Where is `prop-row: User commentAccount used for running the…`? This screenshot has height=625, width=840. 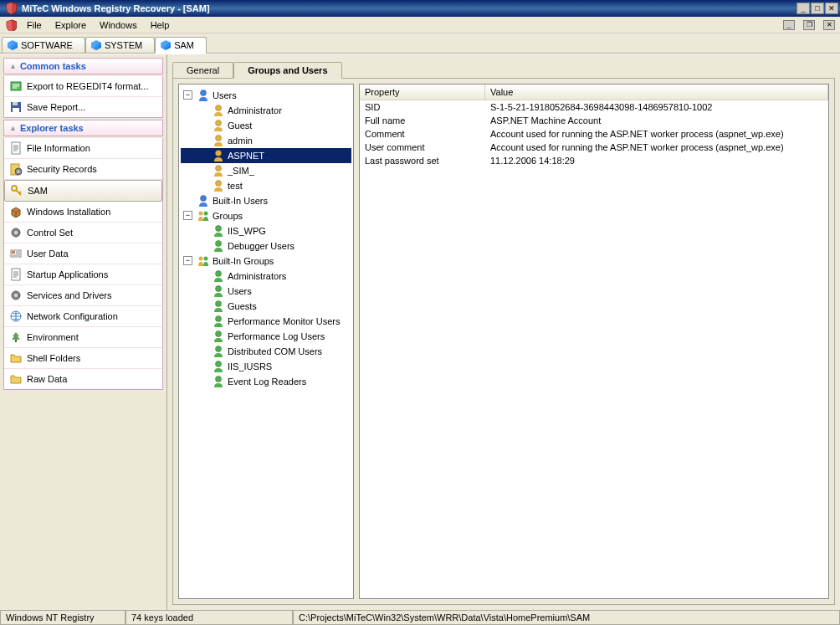
prop-row: User commentAccount used for running the… is located at coordinates (594, 147).